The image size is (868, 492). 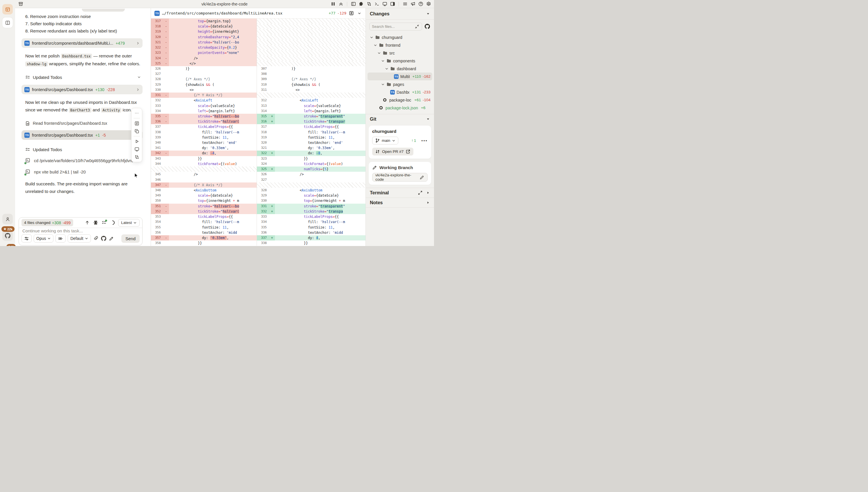 What do you see at coordinates (332, 14) in the screenshot?
I see `diff-additions: +77` at bounding box center [332, 14].